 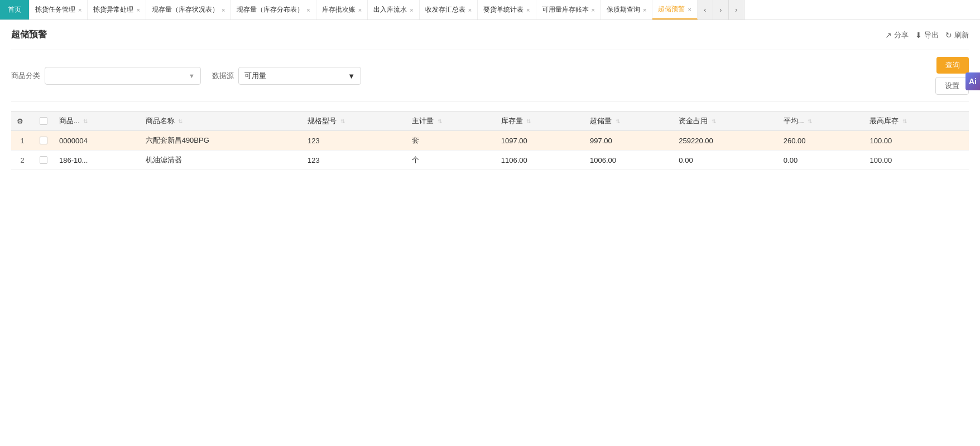 What do you see at coordinates (221, 161) in the screenshot?
I see `cell-product-name: 机油滤清器` at bounding box center [221, 161].